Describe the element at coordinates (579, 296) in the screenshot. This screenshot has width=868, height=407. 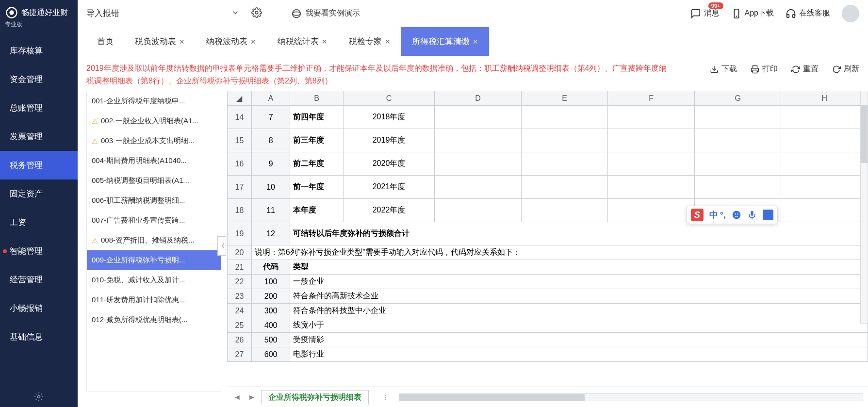
I see `cell: 符合条件的高新技术企业` at that location.